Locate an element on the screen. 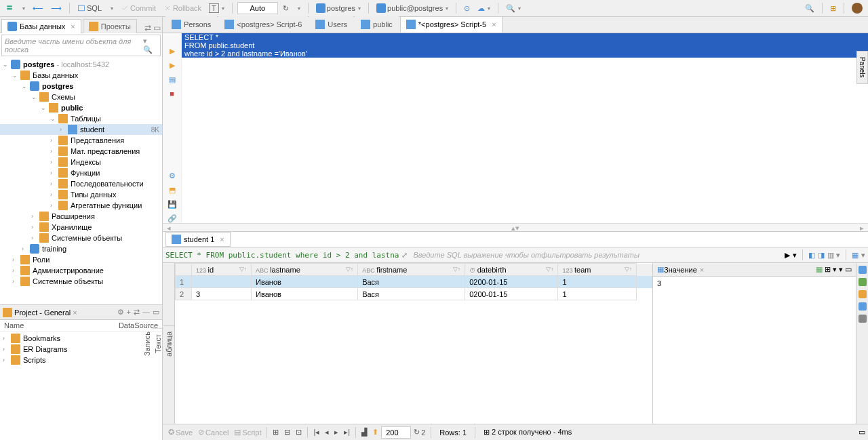 Image resolution: width=868 pixels, height=440 pixels. autocommit-input is located at coordinates (258, 8).